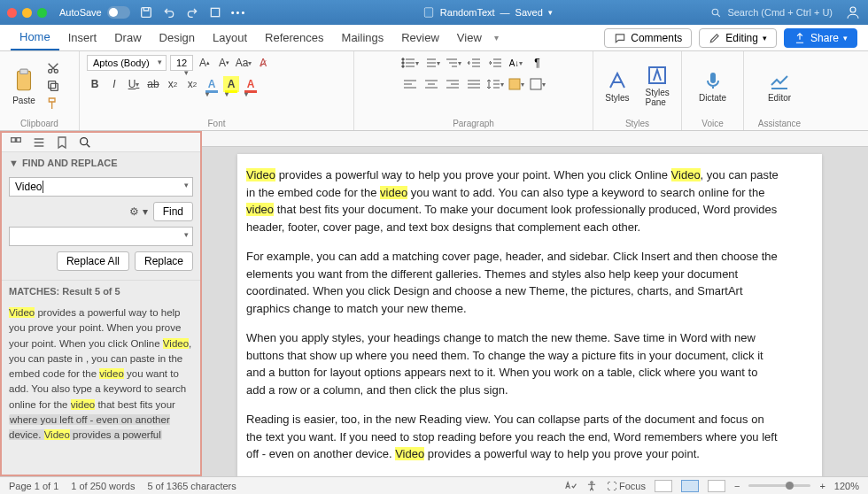 The width and height of the screenshot is (868, 494). I want to click on editor-button: Editor, so click(779, 87).